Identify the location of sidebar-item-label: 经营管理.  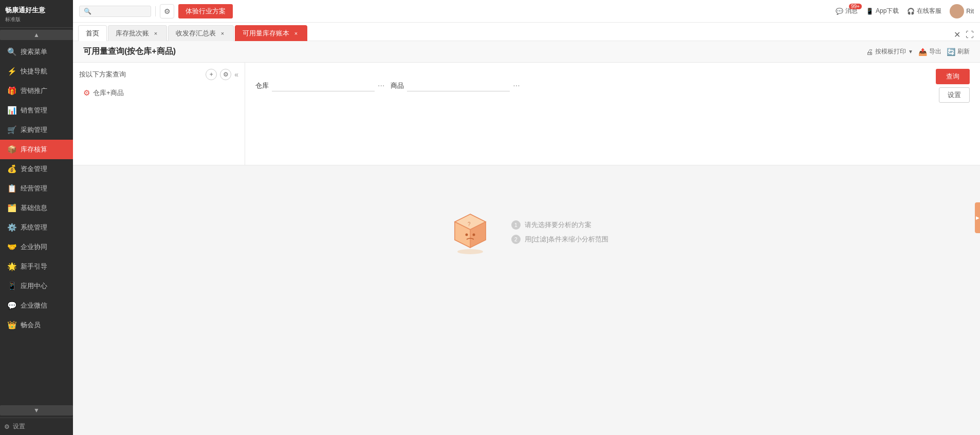
(43, 188).